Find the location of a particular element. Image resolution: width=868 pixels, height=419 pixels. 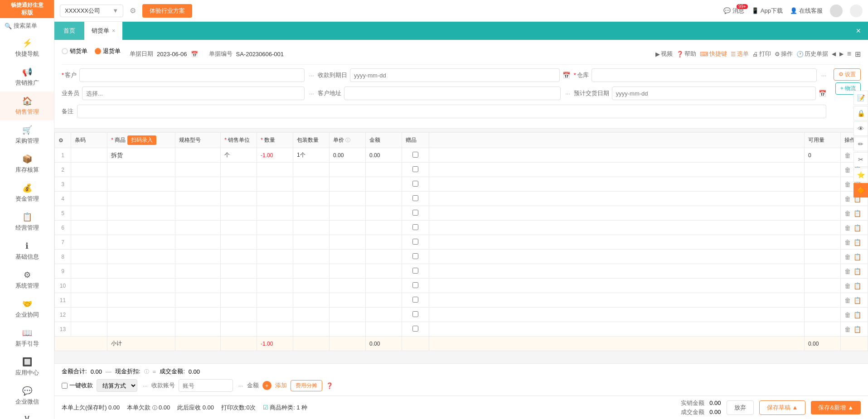

message-btn: 💬 消息 99+ is located at coordinates (734, 11).